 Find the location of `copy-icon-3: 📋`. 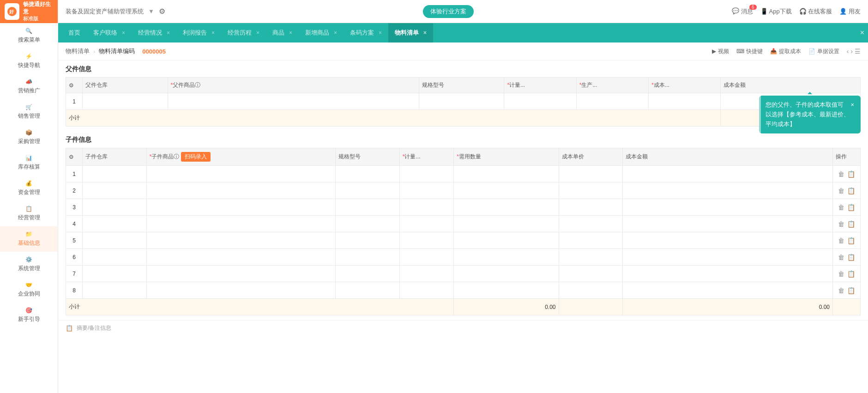

copy-icon-3: 📋 is located at coordinates (851, 224).